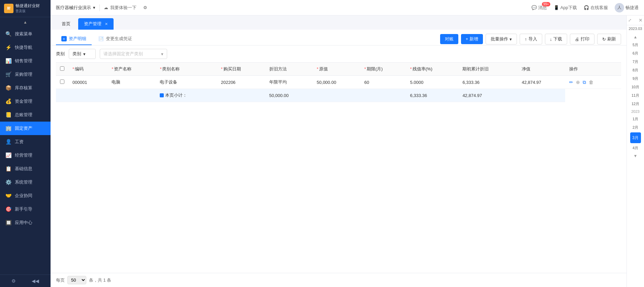 The image size is (644, 287). What do you see at coordinates (96, 24) in the screenshot?
I see `tab-asset-mgmt: 资产管理 ✕` at bounding box center [96, 24].